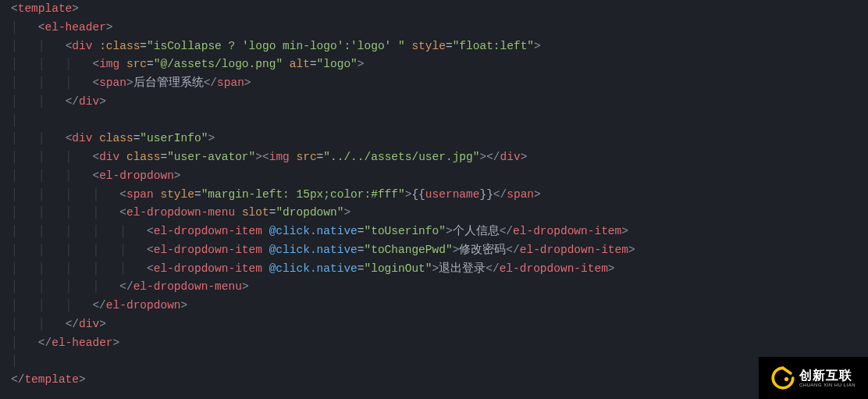 This screenshot has height=399, width=868. What do you see at coordinates (439, 47) in the screenshot?
I see `code-line: │ │ <div :class="isCollapse ? 'logo min-…` at bounding box center [439, 47].